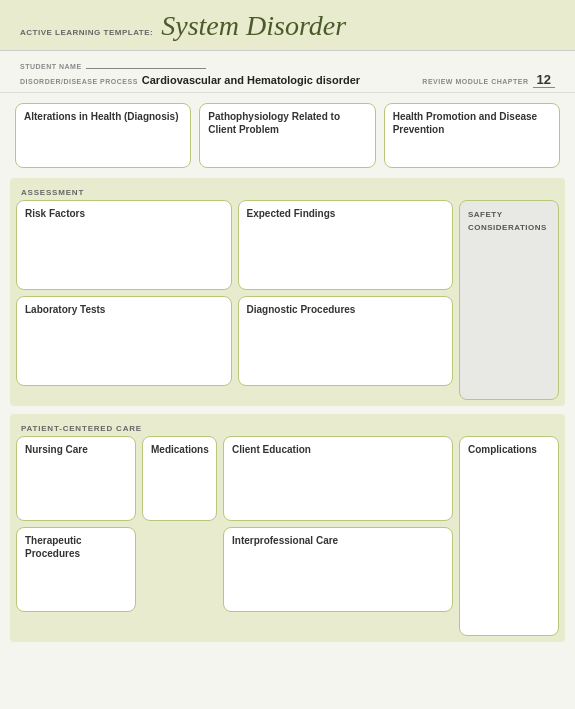  Describe the element at coordinates (274, 123) in the screenshot. I see `pathophysiology-label: Pathophysiology Related to Client Proble…` at that location.